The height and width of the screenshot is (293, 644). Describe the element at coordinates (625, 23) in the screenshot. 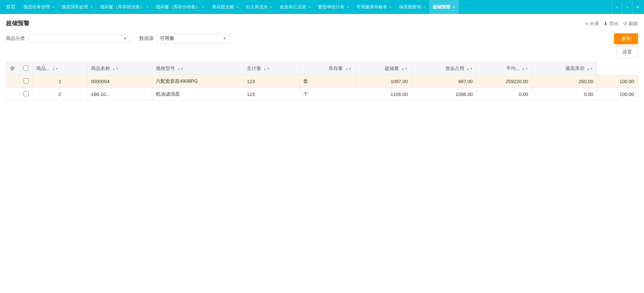

I see `refresh-icon: ↺` at that location.